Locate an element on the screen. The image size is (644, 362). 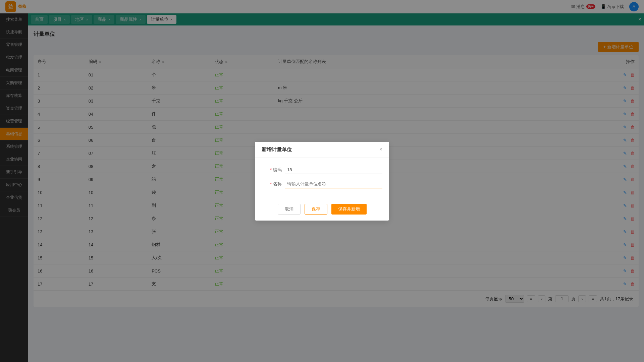
name-form-row: 名称 is located at coordinates (322, 184).